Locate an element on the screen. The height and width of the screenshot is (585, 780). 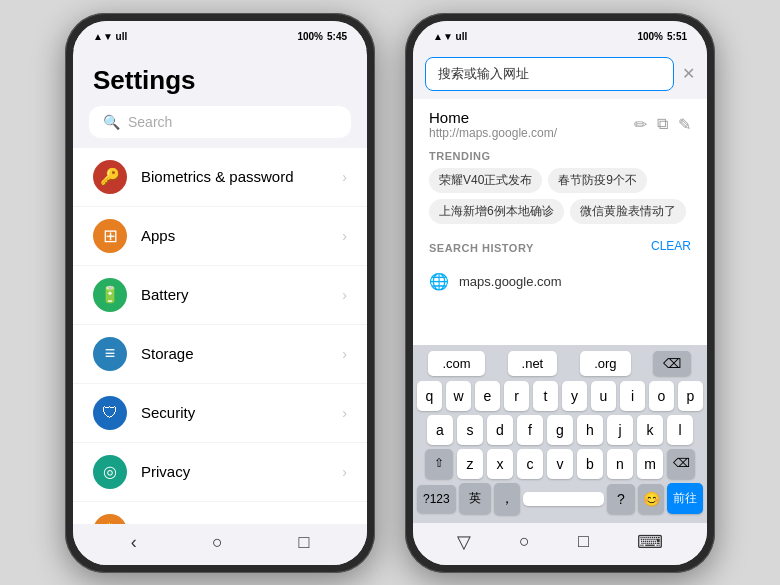
key-t: t is located at coordinates (546, 396).